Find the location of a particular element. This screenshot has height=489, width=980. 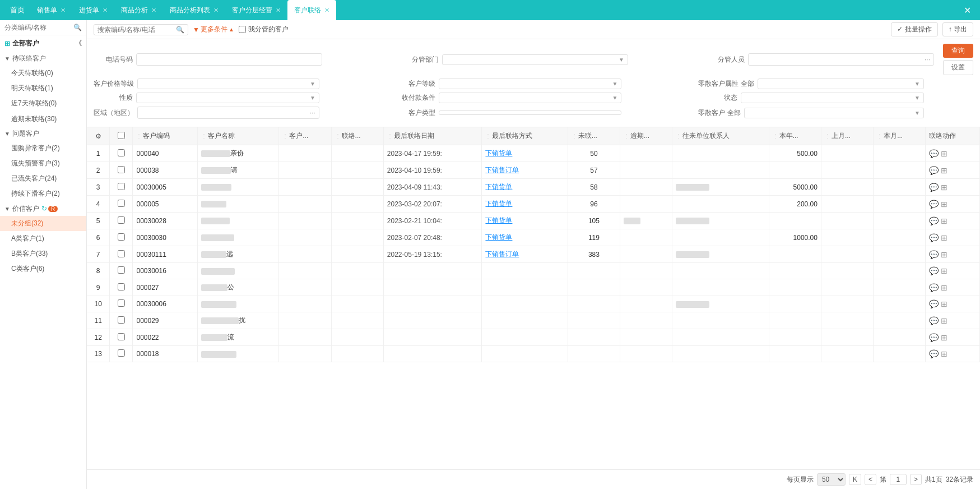

select-all-checkbox is located at coordinates (121, 136).